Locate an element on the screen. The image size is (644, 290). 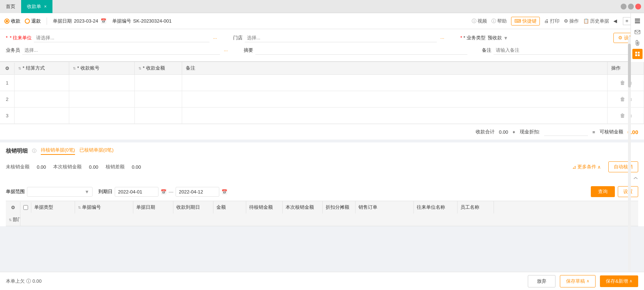
store-input is located at coordinates (341, 38).